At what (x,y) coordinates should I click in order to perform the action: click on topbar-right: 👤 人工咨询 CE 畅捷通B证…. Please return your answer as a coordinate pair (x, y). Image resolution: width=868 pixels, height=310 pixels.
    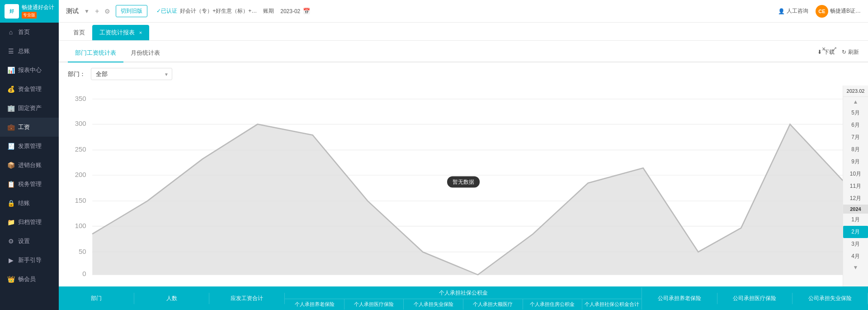
    Looking at the image, I should click on (819, 11).